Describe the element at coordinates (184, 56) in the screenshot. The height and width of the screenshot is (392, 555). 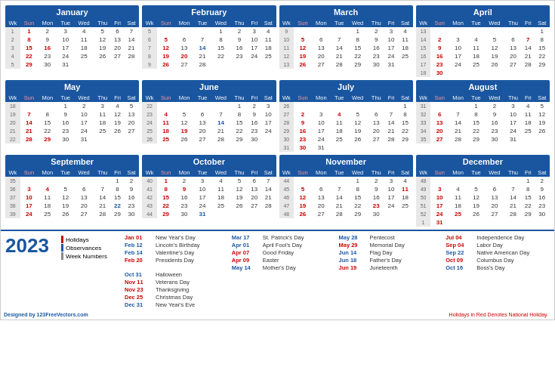
I see `day-cell: 20` at that location.